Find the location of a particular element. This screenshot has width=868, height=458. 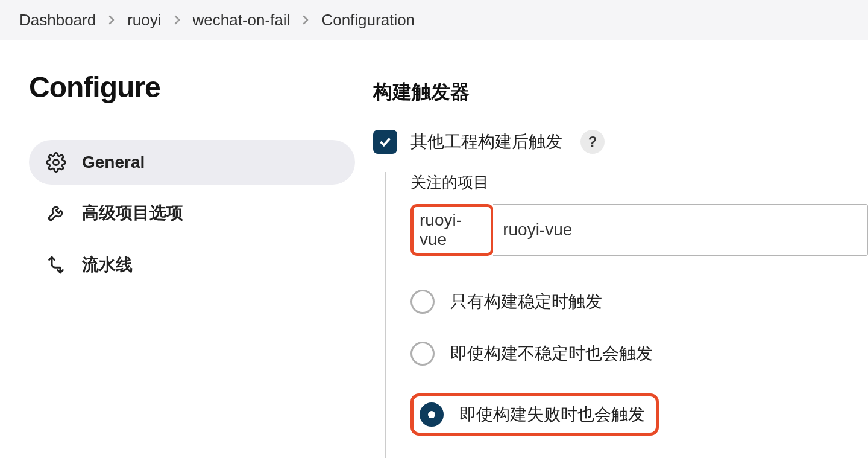

wrench-icon is located at coordinates (56, 213).